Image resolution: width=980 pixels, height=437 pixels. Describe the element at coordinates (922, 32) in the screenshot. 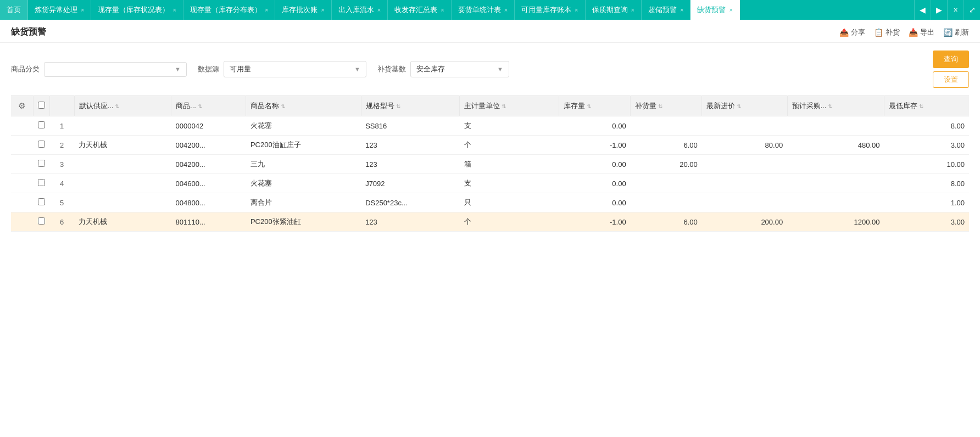

I see `export-button: 📥 导出` at that location.